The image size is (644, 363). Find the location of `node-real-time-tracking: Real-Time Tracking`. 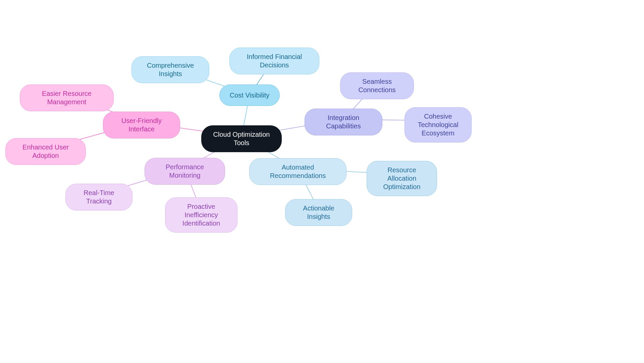

node-real-time-tracking: Real-Time Tracking is located at coordinates (99, 197).